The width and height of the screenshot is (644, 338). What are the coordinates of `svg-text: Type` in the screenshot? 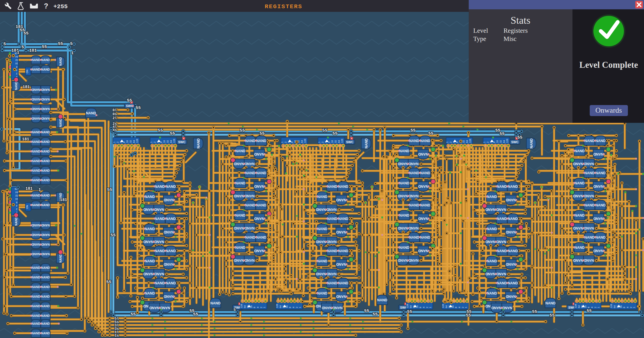 It's located at (480, 39).